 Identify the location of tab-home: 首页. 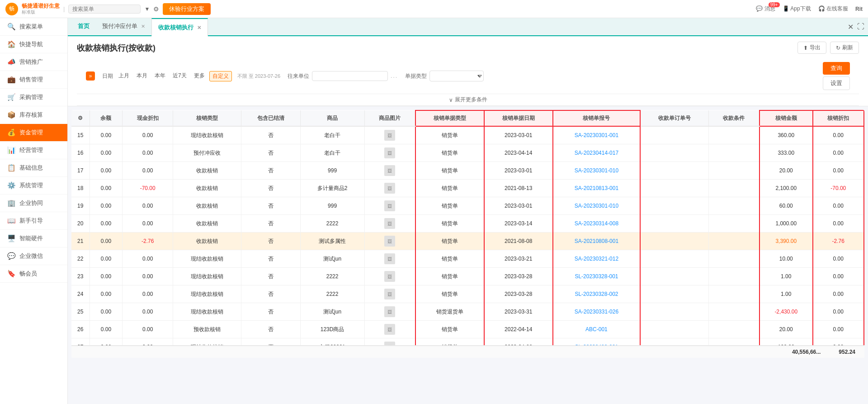
(84, 27).